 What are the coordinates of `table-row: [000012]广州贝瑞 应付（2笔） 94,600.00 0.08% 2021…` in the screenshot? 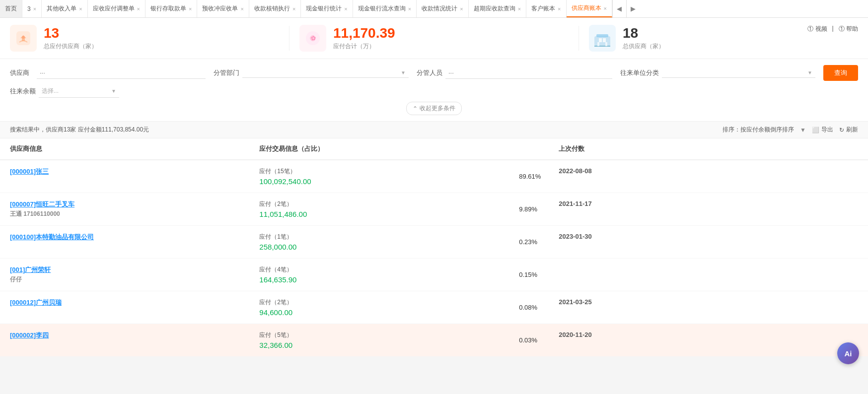 It's located at (434, 308).